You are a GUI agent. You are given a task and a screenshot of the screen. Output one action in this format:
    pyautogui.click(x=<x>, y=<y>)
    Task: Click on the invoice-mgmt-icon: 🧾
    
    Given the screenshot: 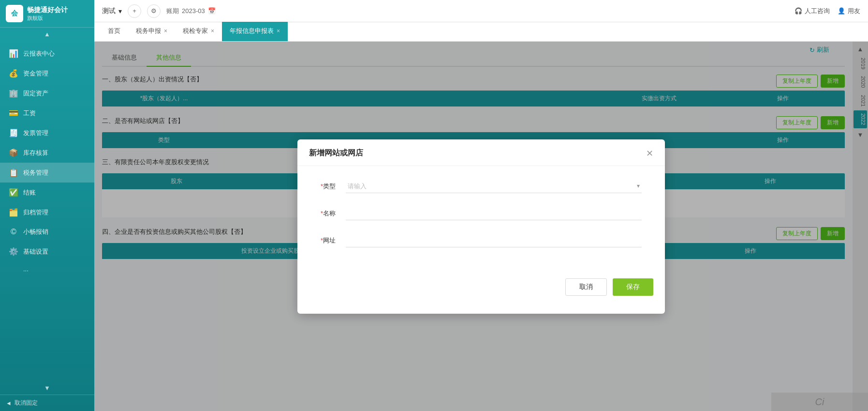 What is the action you would take?
    pyautogui.click(x=14, y=133)
    